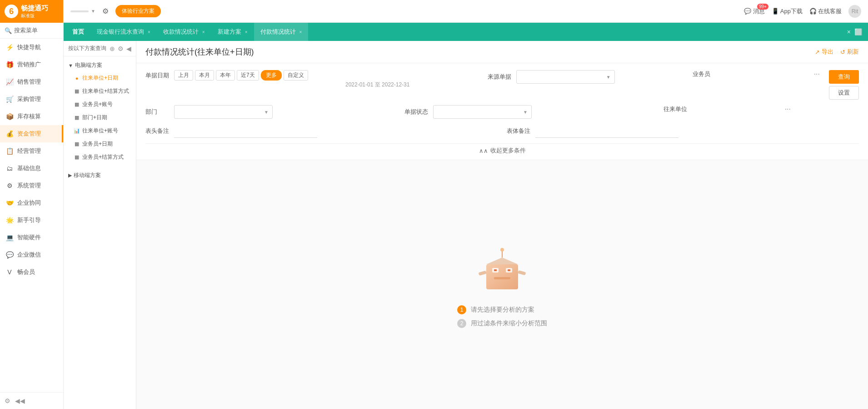 The width and height of the screenshot is (868, 409). What do you see at coordinates (10, 151) in the screenshot?
I see `operation-icon: 📋` at bounding box center [10, 151].